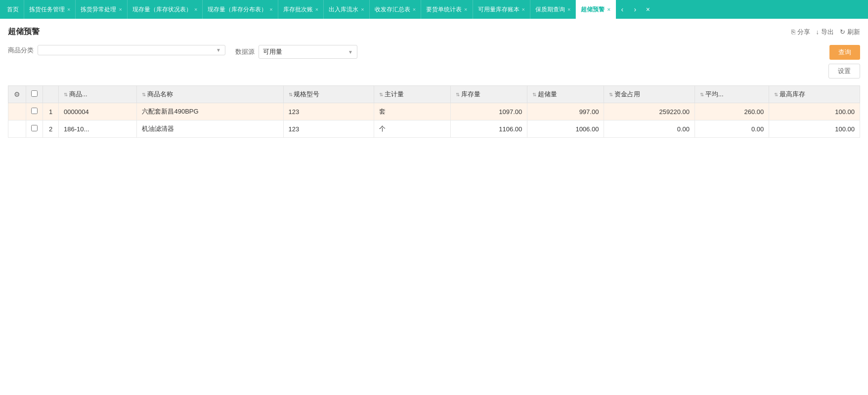  What do you see at coordinates (553, 9) in the screenshot?
I see `nav-item-expiry: 保质期查询 ×` at bounding box center [553, 9].